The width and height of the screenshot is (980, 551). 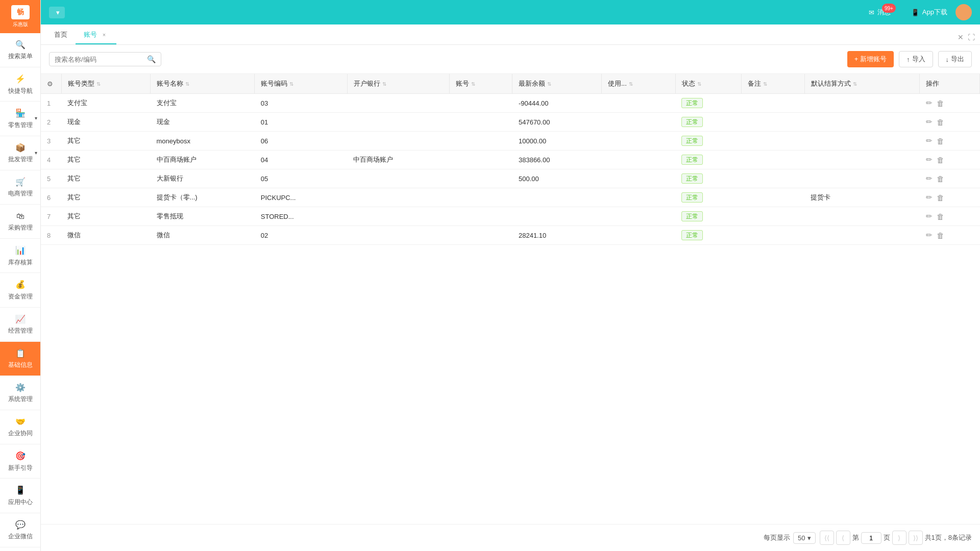 What do you see at coordinates (20, 24) in the screenshot?
I see `logo-text: 乐惠版` at bounding box center [20, 24].